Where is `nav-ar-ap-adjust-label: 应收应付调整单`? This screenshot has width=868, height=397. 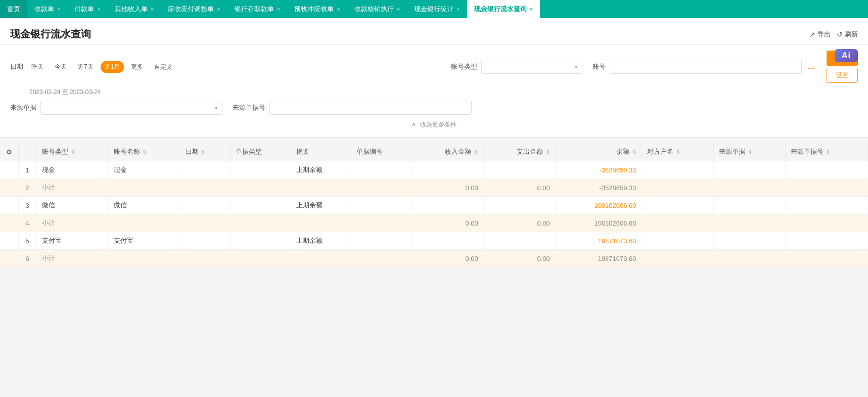
nav-ar-ap-adjust-label: 应收应付调整单 is located at coordinates (191, 9).